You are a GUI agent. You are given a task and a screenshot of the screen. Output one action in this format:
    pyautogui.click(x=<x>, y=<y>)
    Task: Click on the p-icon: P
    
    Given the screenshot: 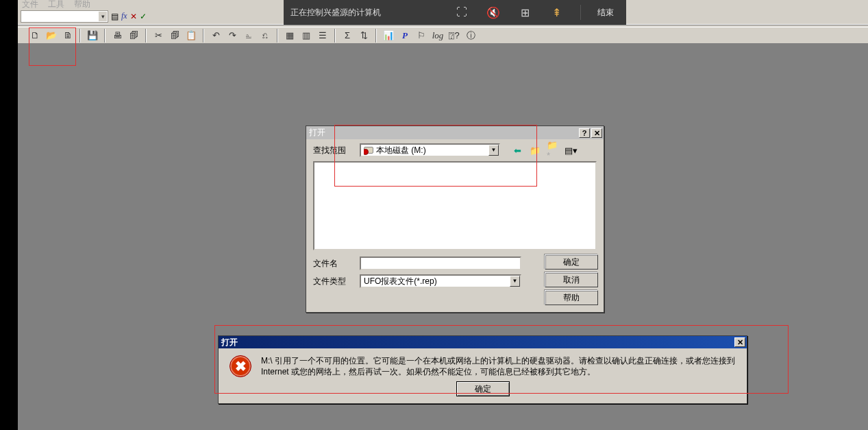 What is the action you would take?
    pyautogui.click(x=405, y=36)
    